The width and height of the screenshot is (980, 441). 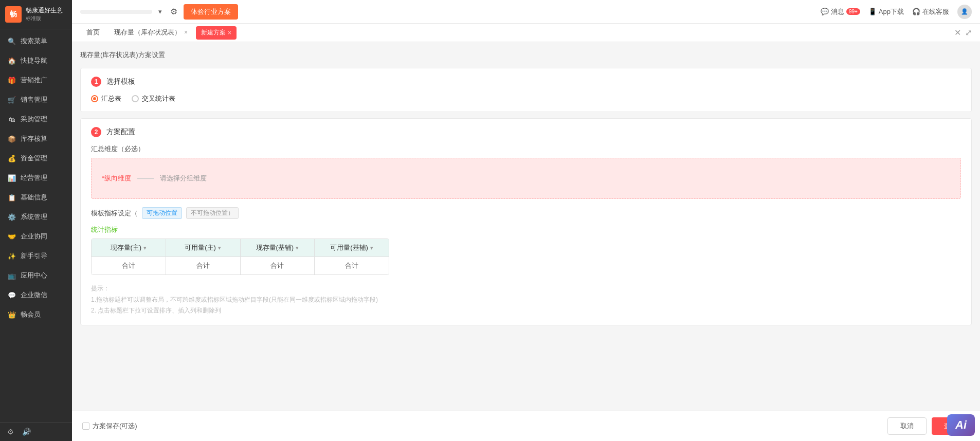 What do you see at coordinates (526, 99) in the screenshot?
I see `template-radio-group: 汇总表 交叉统计表` at bounding box center [526, 99].